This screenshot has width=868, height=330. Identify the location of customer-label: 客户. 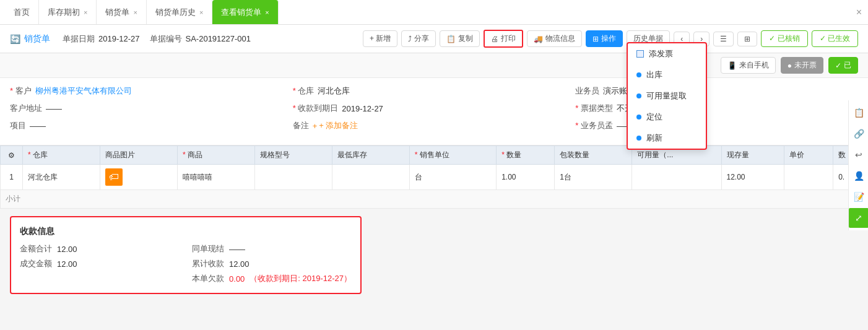
(21, 91).